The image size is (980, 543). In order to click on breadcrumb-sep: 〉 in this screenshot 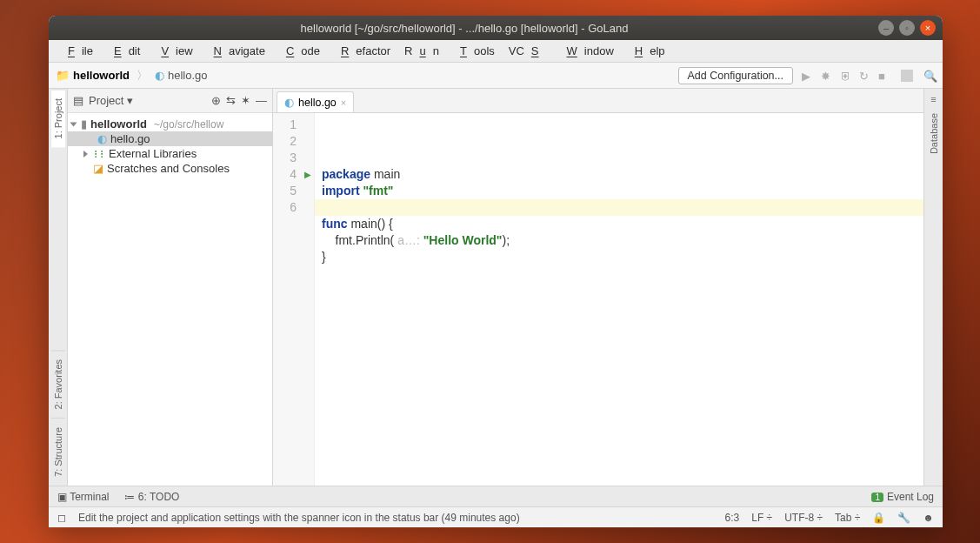, I will do `click(143, 76)`.